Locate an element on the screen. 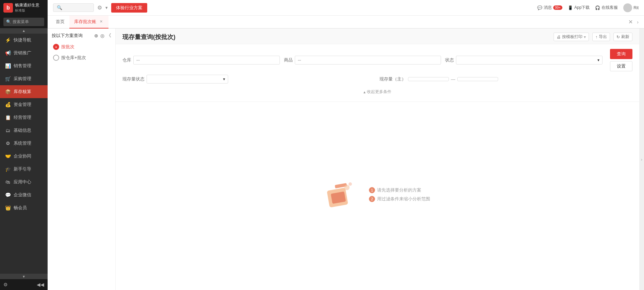  warehouse-input: ··· is located at coordinates (207, 60).